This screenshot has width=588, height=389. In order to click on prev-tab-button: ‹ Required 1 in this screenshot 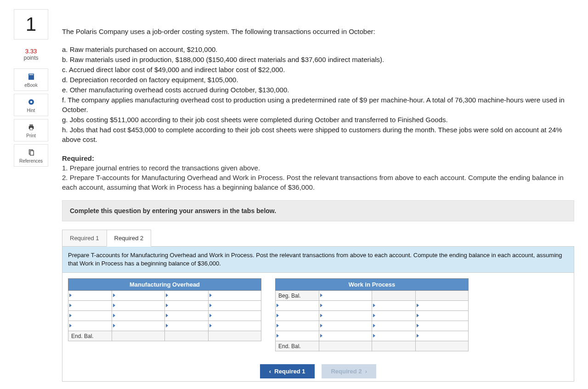, I will do `click(288, 371)`.